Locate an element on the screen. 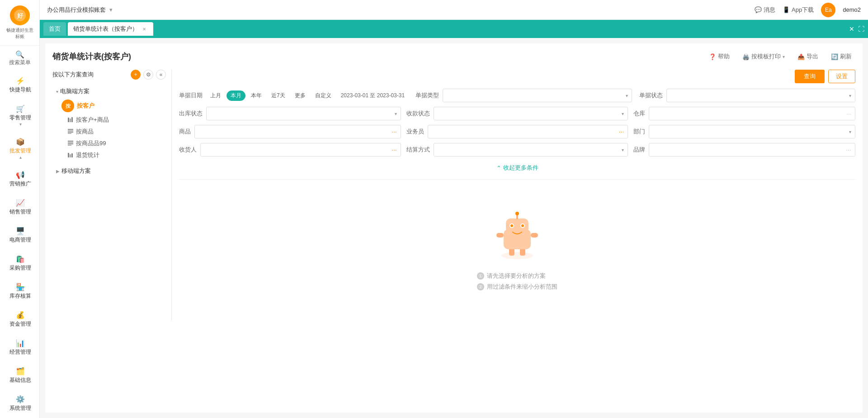  payment-arrow: ▾ is located at coordinates (623, 150).